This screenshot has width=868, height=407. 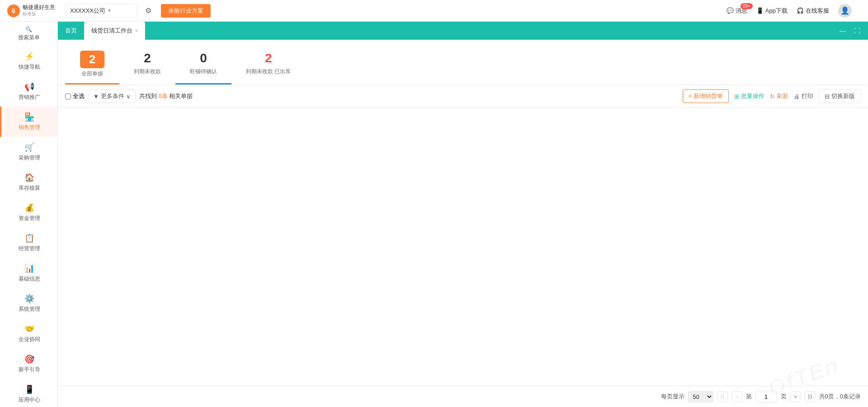 What do you see at coordinates (750, 96) in the screenshot?
I see `batch-operation-button: ⊞ 批量操作` at bounding box center [750, 96].